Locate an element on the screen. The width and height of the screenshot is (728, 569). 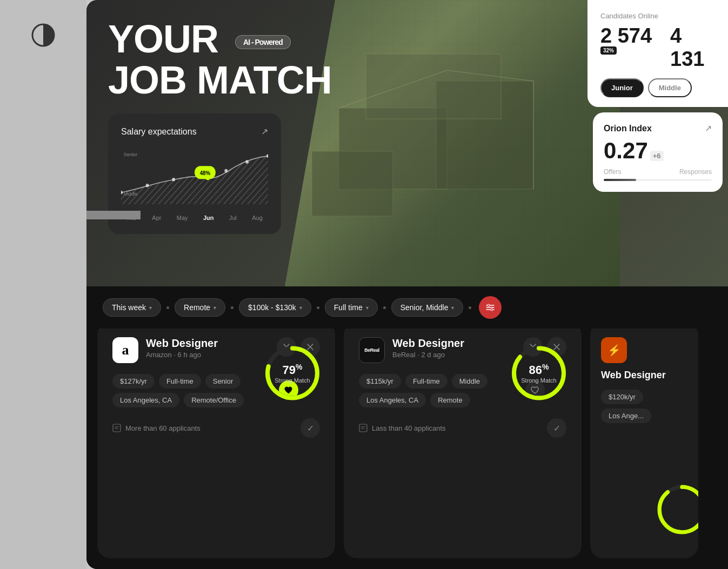
filter-type: Full time ▾ is located at coordinates (351, 307).